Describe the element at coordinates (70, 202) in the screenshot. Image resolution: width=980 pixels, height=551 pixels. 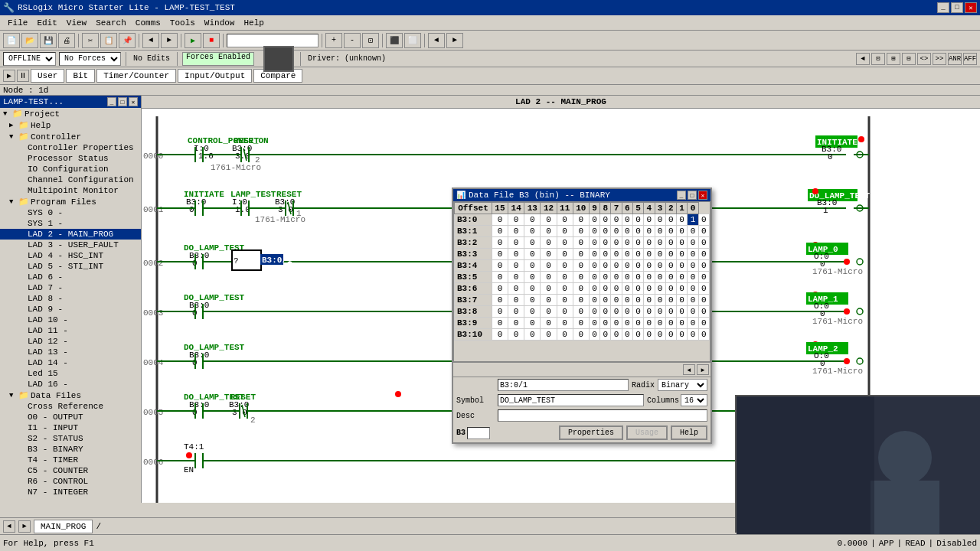
I see `tree-item-program-files: ▼ 📁 Program Files` at that location.